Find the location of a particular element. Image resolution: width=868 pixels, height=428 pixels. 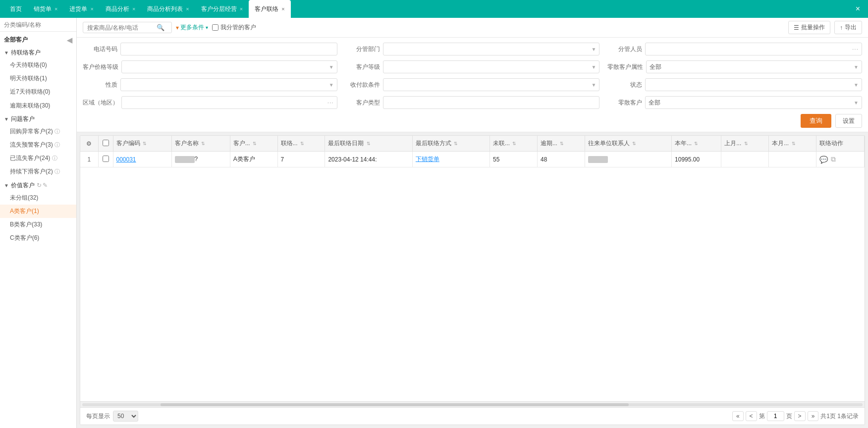

close-sales-tab: × is located at coordinates (56, 9).